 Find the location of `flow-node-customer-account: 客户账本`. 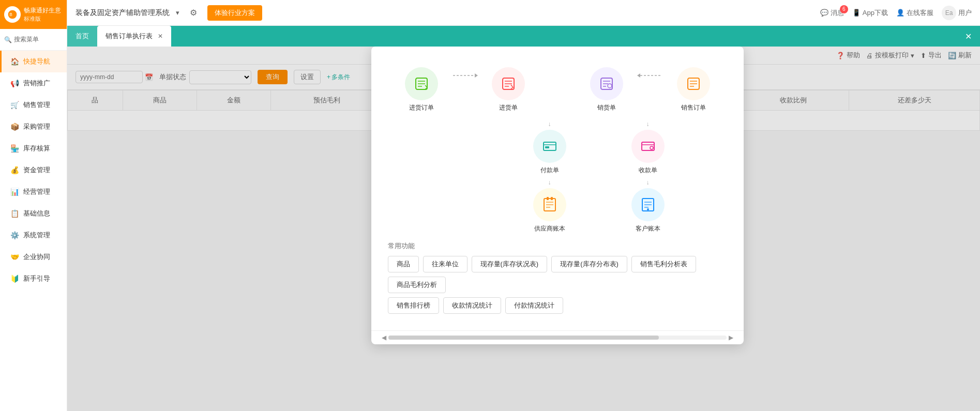

flow-node-customer-account: 客户账本 is located at coordinates (648, 211).